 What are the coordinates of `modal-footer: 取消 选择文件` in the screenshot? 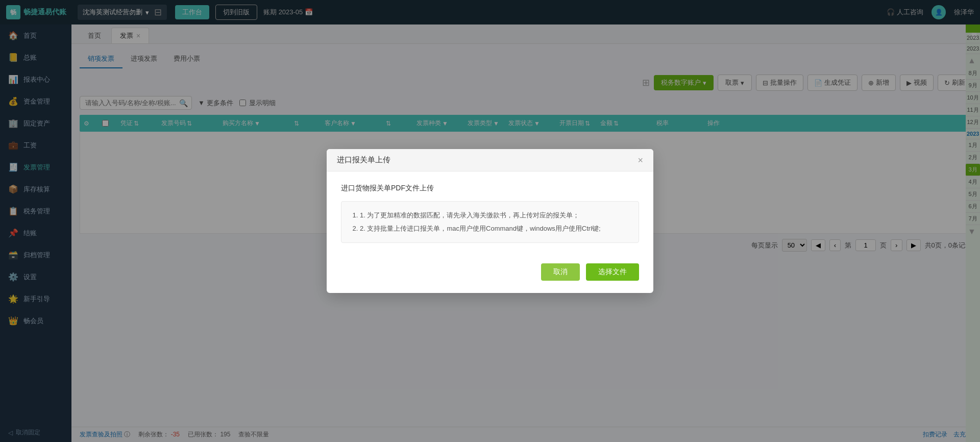 It's located at (490, 274).